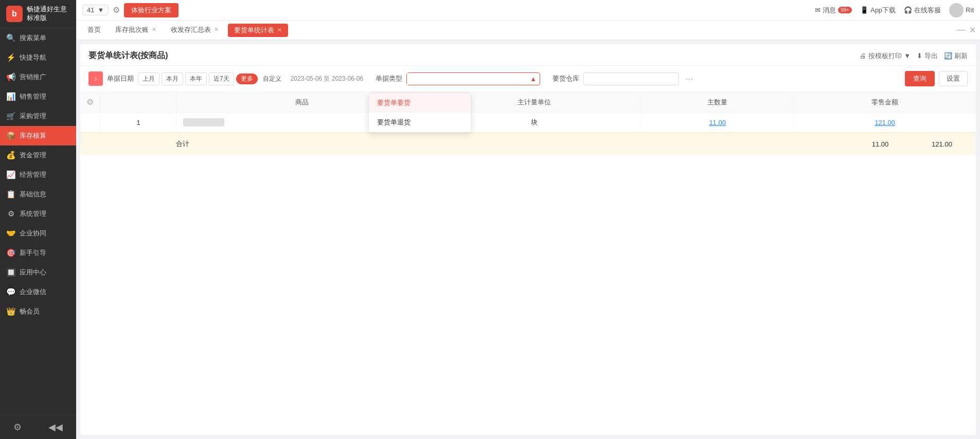  Describe the element at coordinates (467, 79) in the screenshot. I see `voucher-type-input` at that location.